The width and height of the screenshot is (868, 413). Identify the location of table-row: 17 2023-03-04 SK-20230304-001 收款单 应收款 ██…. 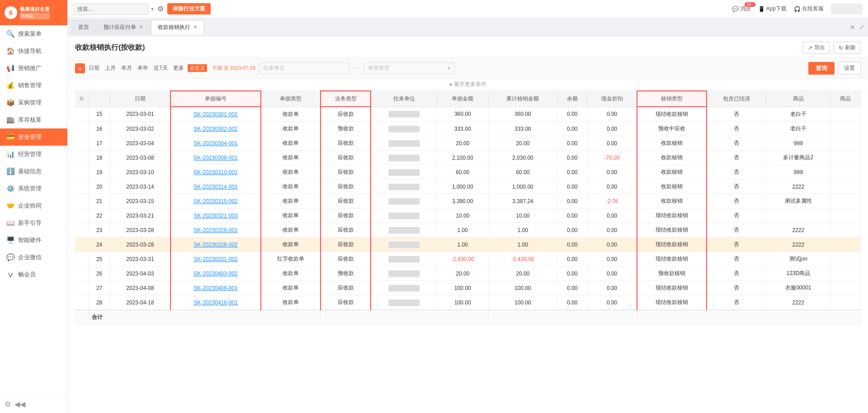
(468, 143).